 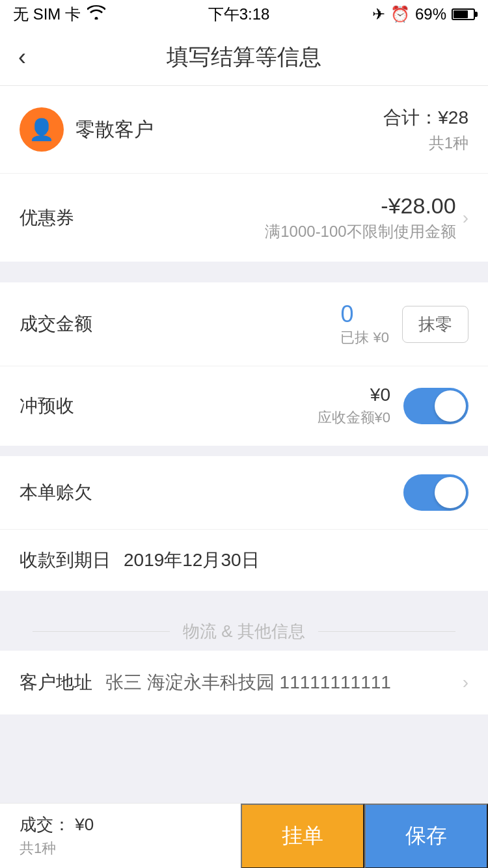 What do you see at coordinates (354, 418) in the screenshot?
I see `pre-receive-sub: 应收金额¥0` at bounding box center [354, 418].